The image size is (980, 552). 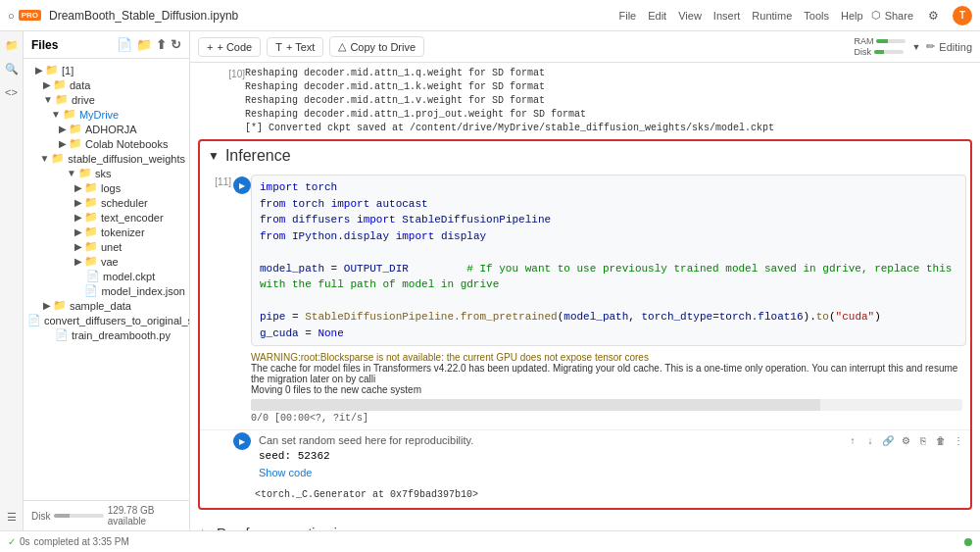 I want to click on copy-drive-label: Copy to Drive, so click(x=382, y=47).